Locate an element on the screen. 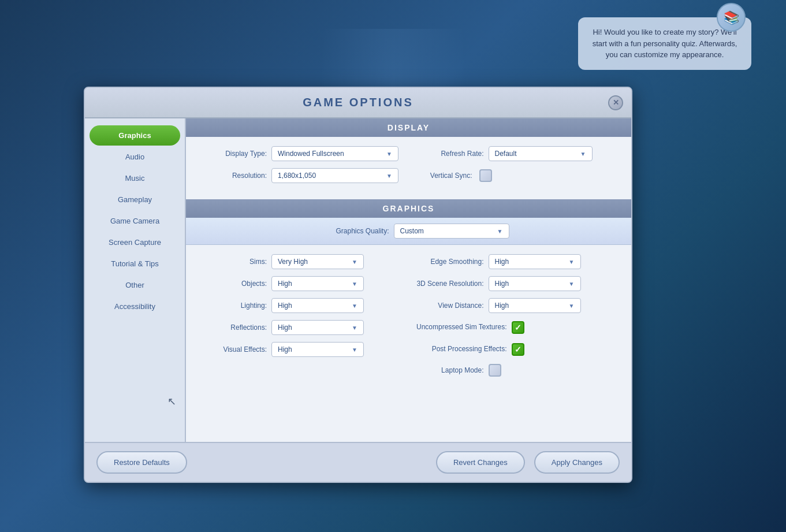 This screenshot has height=532, width=786. reflections-value: High is located at coordinates (285, 328).